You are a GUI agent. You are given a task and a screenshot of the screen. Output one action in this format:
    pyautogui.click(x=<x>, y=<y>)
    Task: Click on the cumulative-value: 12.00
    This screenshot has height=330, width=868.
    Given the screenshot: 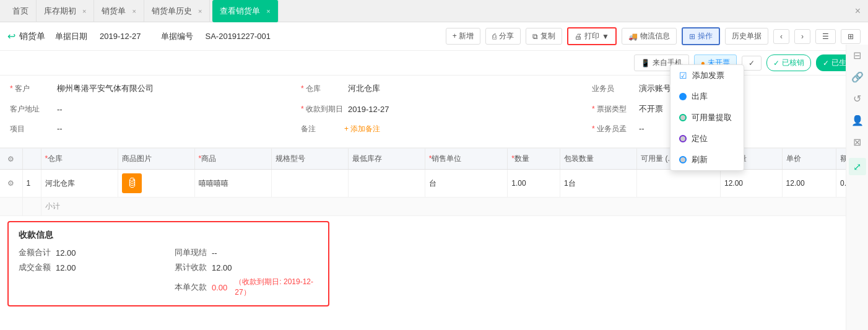 What is the action you would take?
    pyautogui.click(x=222, y=267)
    